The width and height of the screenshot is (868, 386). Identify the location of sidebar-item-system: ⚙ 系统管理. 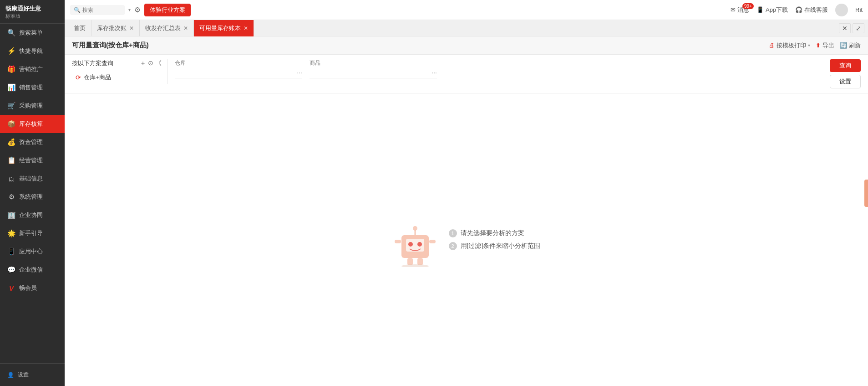
(32, 197).